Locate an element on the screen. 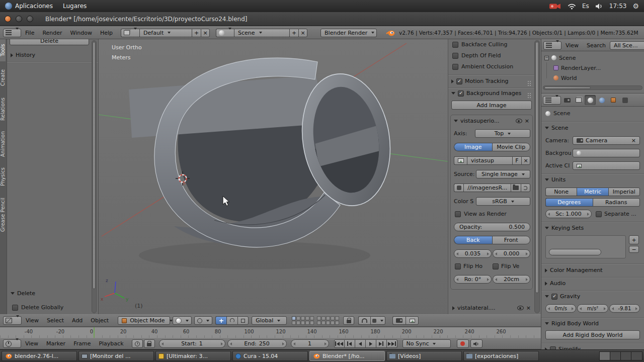  object-menu: Object is located at coordinates (100, 321).